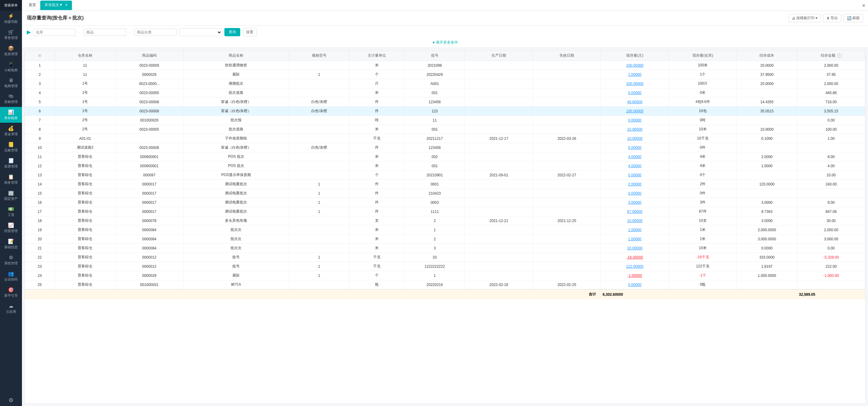 This screenshot has width=868, height=406. Describe the element at coordinates (11, 293) in the screenshot. I see `sidebar-item-newbie: 🎯 新手引导` at that location.